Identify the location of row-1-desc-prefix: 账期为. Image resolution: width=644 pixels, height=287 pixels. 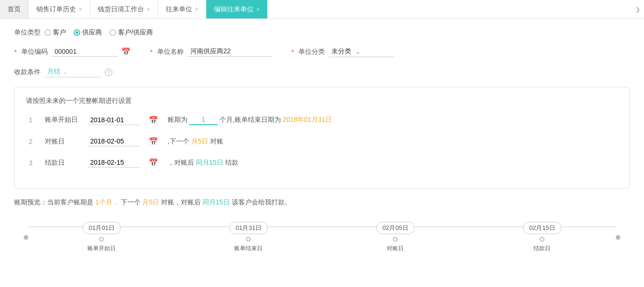
(178, 120).